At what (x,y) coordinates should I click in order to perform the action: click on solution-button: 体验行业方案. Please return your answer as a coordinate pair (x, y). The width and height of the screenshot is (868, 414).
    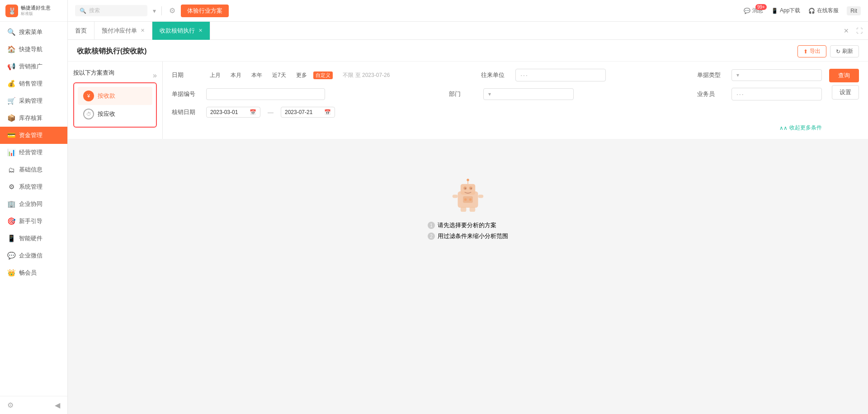
    Looking at the image, I should click on (205, 11).